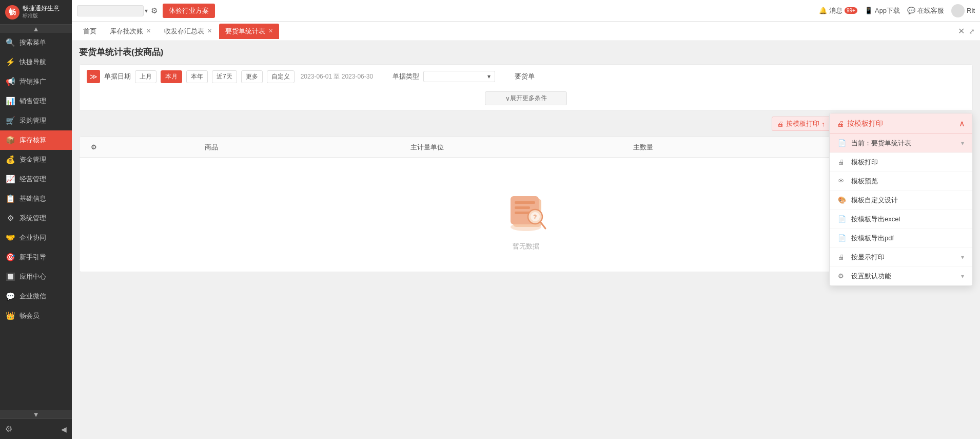 Image resolution: width=980 pixels, height=439 pixels. Describe the element at coordinates (36, 140) in the screenshot. I see `sidebar-item-inventory: 📦 库存核算` at that location.